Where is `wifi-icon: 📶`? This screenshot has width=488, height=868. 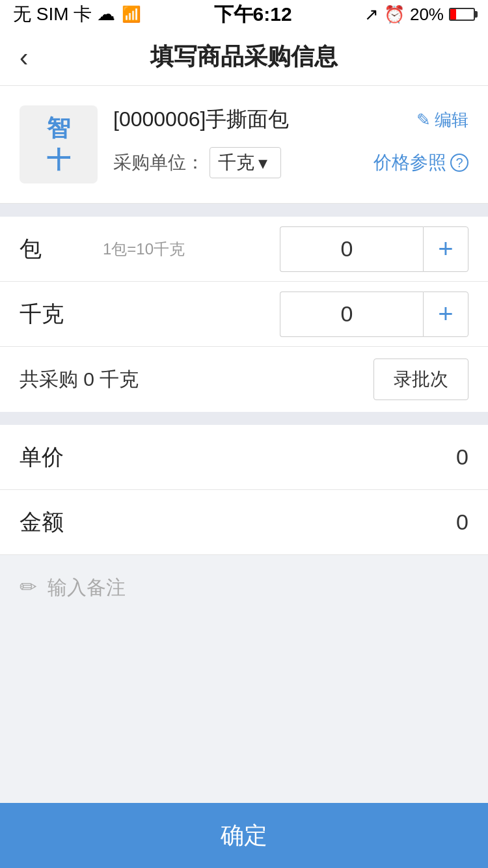
wifi-icon: 📶 is located at coordinates (131, 14).